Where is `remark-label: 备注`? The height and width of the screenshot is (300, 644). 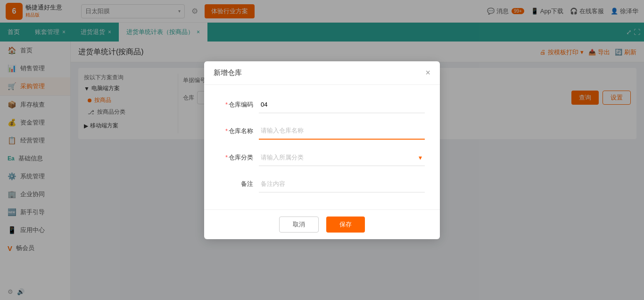
remark-label: 备注 is located at coordinates (236, 184).